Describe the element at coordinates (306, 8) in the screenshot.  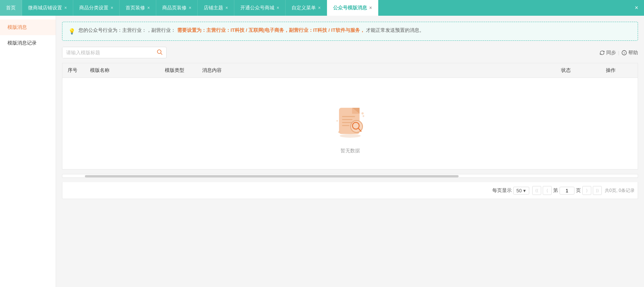
I see `tab-custom-menu: 自定义菜单 ×` at that location.